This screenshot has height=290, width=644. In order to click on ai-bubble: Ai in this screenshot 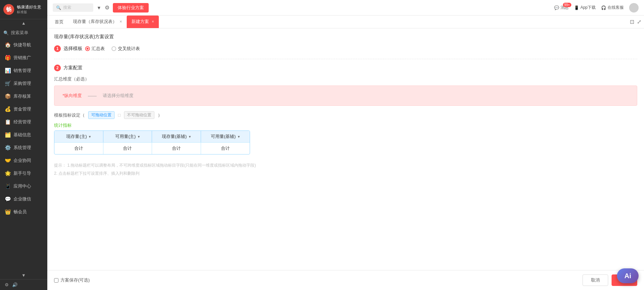, I will do `click(628, 276)`.